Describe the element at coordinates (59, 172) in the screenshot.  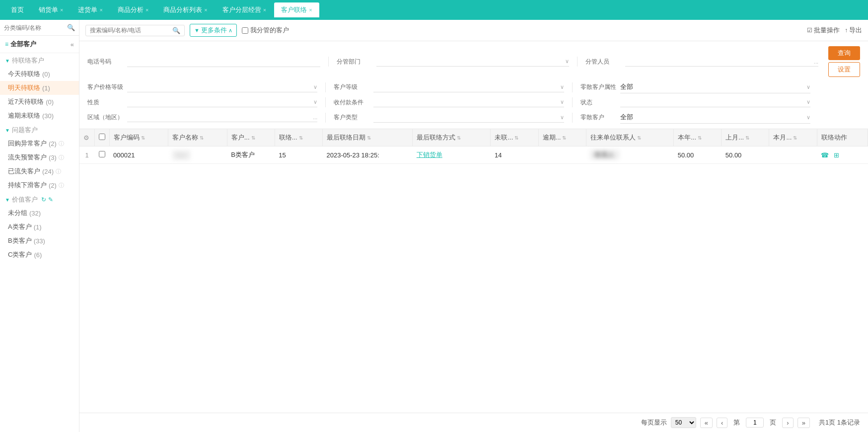
I see `churned-info-icon: ⓘ` at that location.